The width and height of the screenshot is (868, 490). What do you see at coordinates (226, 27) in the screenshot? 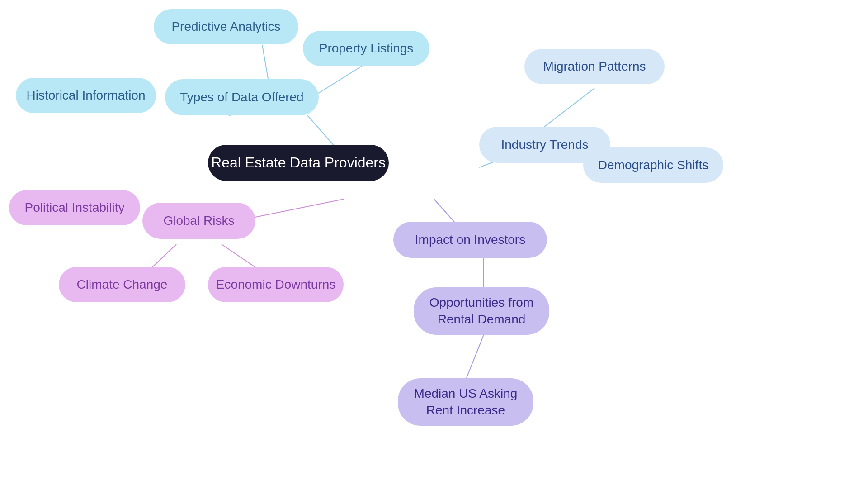
I see `node-predictive-analytics: Predictive Analytics` at bounding box center [226, 27].